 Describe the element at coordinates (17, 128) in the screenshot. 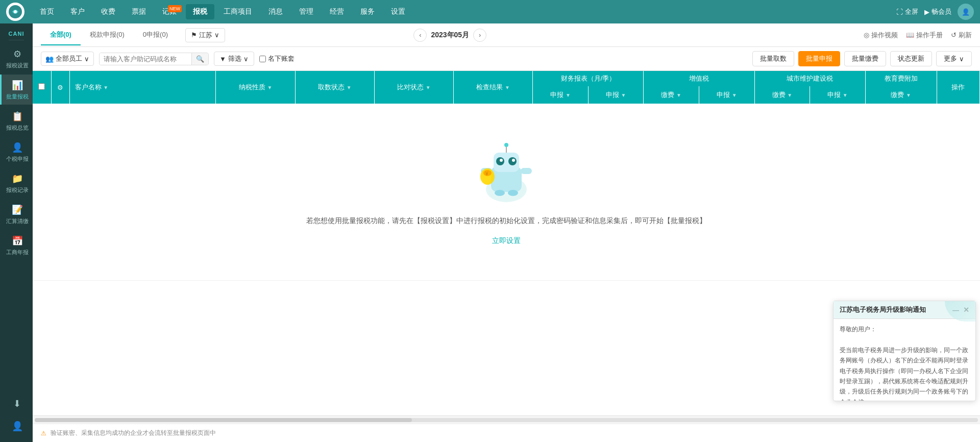

I see `sidebar-label-tax-overview: 报税总览` at that location.